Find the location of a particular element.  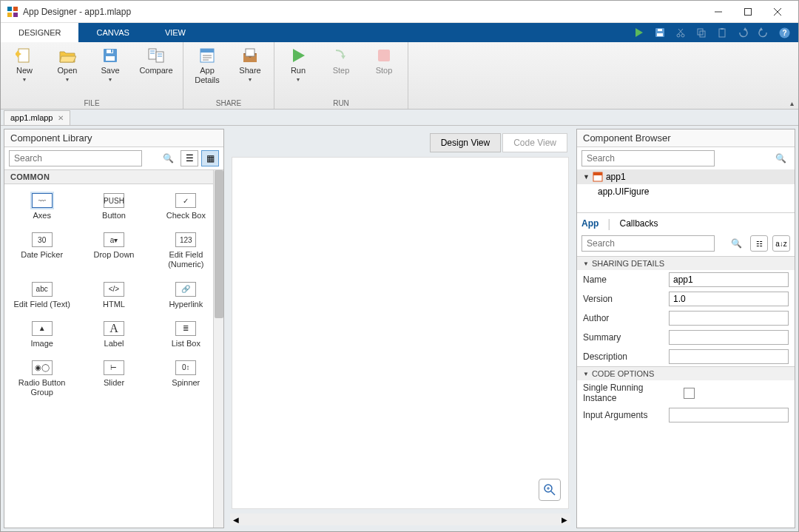

compare-icon is located at coordinates (156, 55).